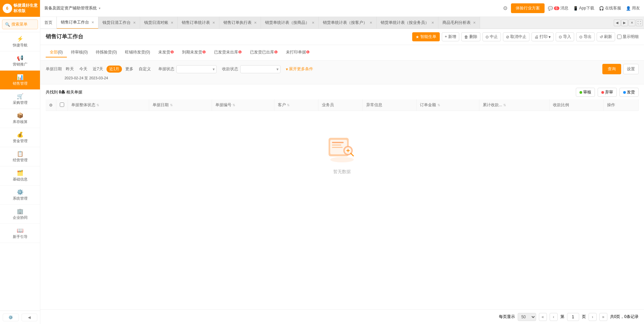 The width and height of the screenshot is (644, 324). I want to click on status-tab-pending-inspect: 待拣验货(0), so click(106, 52).